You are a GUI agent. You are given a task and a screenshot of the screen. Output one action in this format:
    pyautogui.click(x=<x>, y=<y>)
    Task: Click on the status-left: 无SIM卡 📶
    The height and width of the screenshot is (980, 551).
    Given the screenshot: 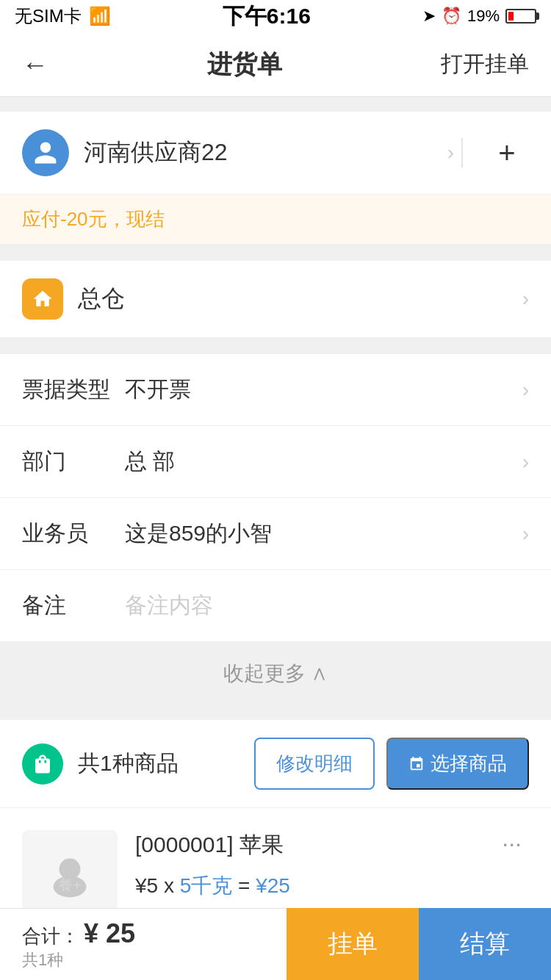 What is the action you would take?
    pyautogui.click(x=63, y=16)
    